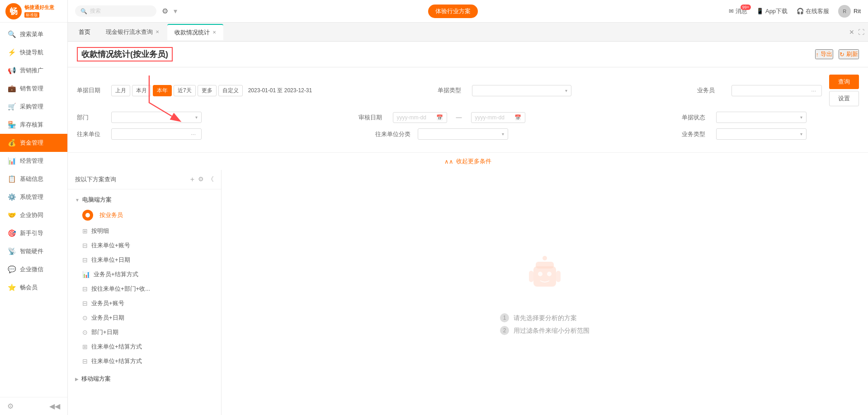 The image size is (868, 415). What do you see at coordinates (145, 289) in the screenshot?
I see `scheme-item-by-counterpart-dept: ⊟ 按往来单位+部门+收...` at bounding box center [145, 289].